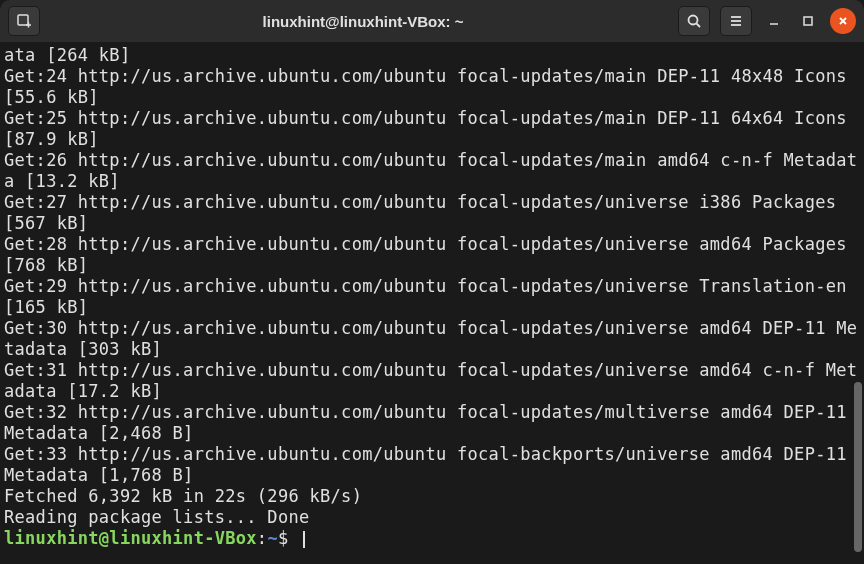 This screenshot has height=564, width=864. What do you see at coordinates (130, 538) in the screenshot?
I see `prompt-user-host: linuxhint@linuxhint-VBox` at bounding box center [130, 538].